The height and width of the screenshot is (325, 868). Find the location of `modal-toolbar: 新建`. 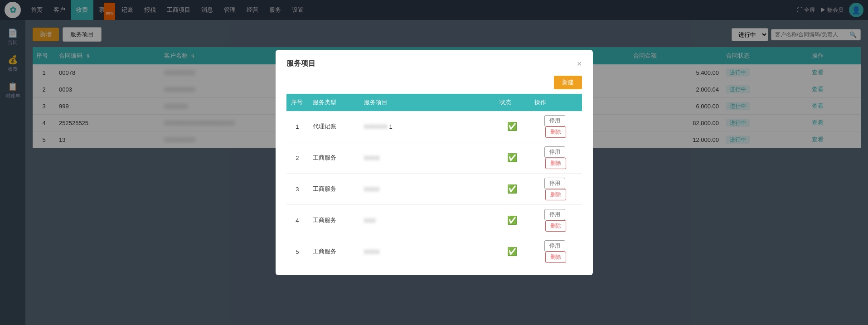

modal-toolbar: 新建 is located at coordinates (434, 82).